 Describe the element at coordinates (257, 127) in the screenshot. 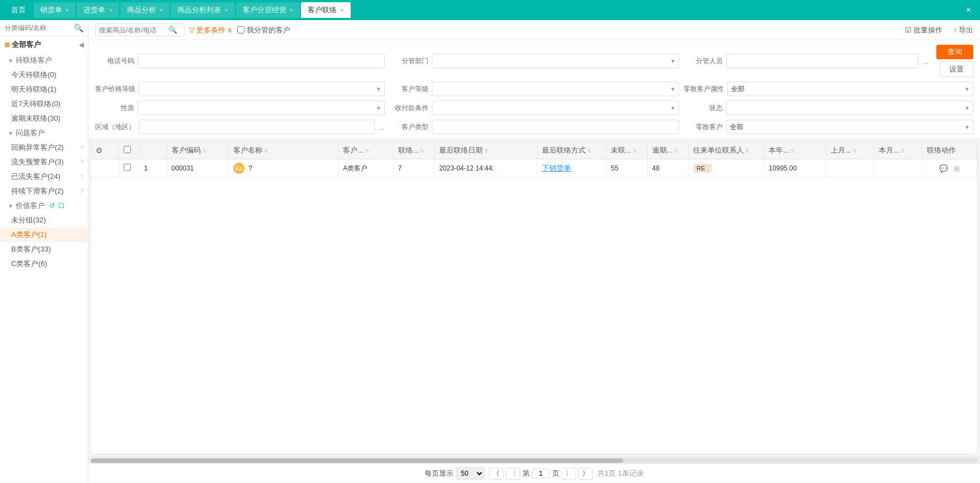

I see `input-region` at that location.